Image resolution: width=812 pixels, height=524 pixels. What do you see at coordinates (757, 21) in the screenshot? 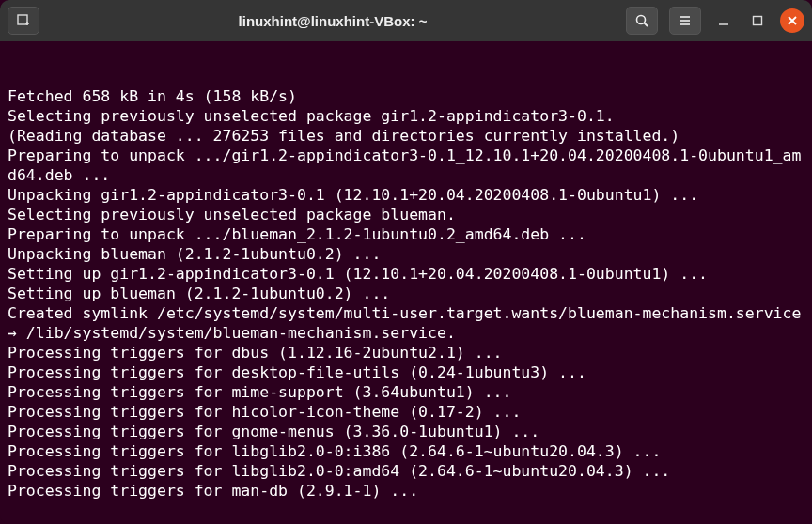
I see `maximize-button` at bounding box center [757, 21].